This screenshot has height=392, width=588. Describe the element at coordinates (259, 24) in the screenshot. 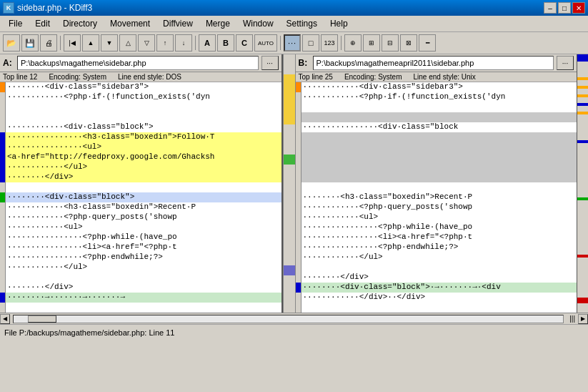

I see `menu-window: Window` at that location.